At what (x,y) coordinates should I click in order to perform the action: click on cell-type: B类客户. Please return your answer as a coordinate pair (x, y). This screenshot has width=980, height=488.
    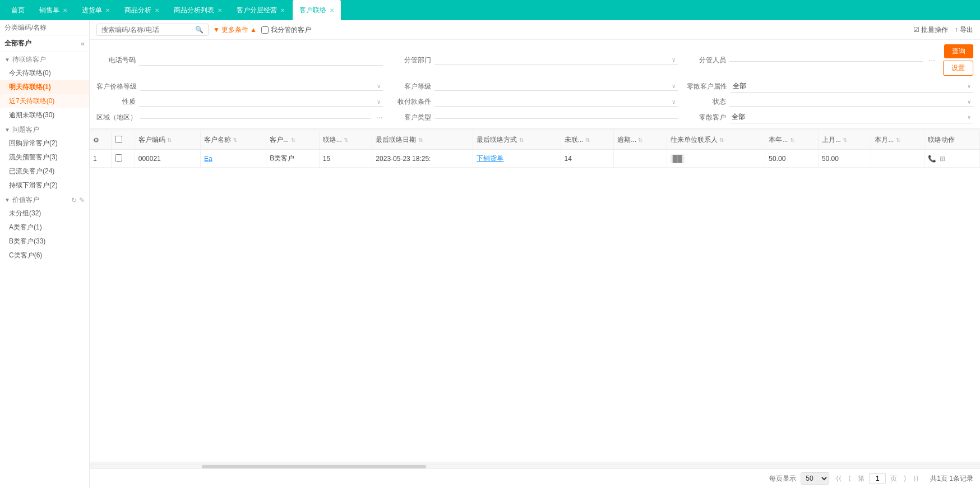
    Looking at the image, I should click on (293, 159).